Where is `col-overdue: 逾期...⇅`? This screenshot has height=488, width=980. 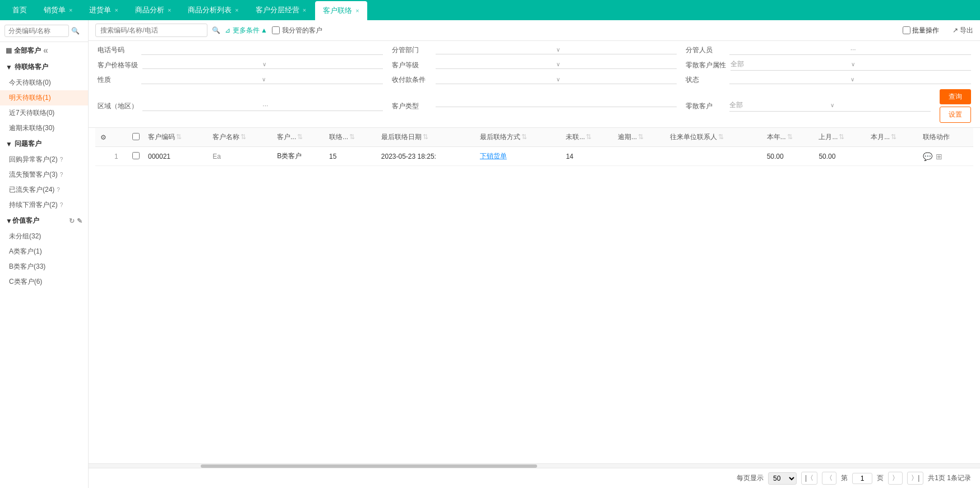
col-overdue: 逾期...⇅ is located at coordinates (640, 137).